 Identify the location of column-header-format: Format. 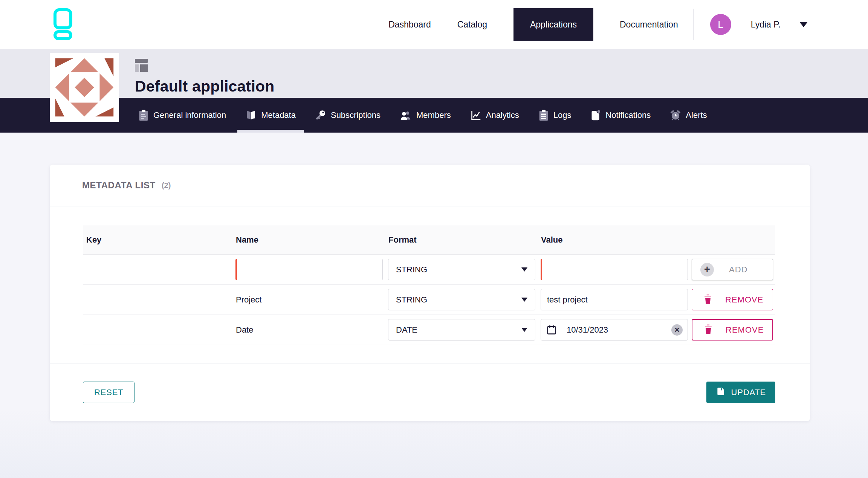
(461, 240).